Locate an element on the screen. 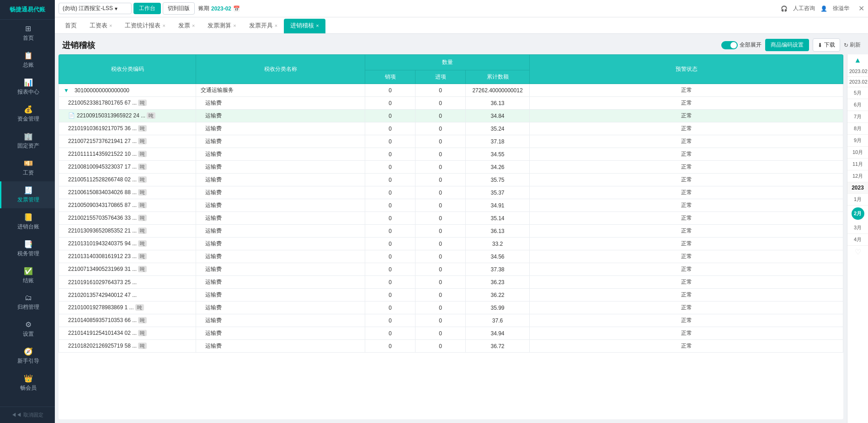 The width and height of the screenshot is (868, 423). sidebar-item-发票管理: 🧾发票管理 is located at coordinates (27, 195).